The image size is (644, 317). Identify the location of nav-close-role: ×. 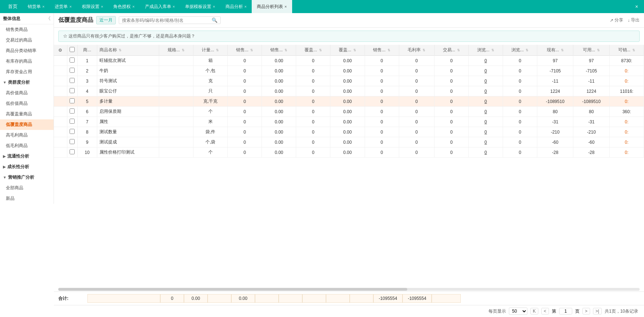
(133, 7).